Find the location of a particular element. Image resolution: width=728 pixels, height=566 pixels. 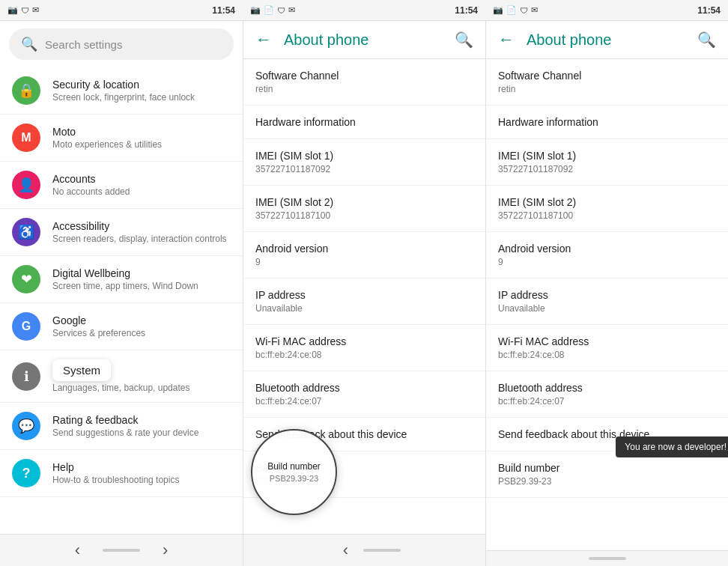

security-icon: 🔒 is located at coordinates (26, 91).